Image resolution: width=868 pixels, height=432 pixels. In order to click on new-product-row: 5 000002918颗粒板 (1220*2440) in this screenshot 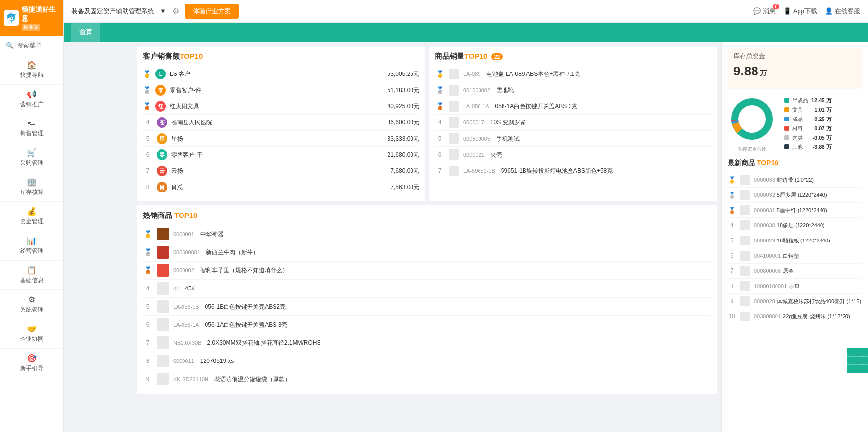, I will do `click(795, 241)`.